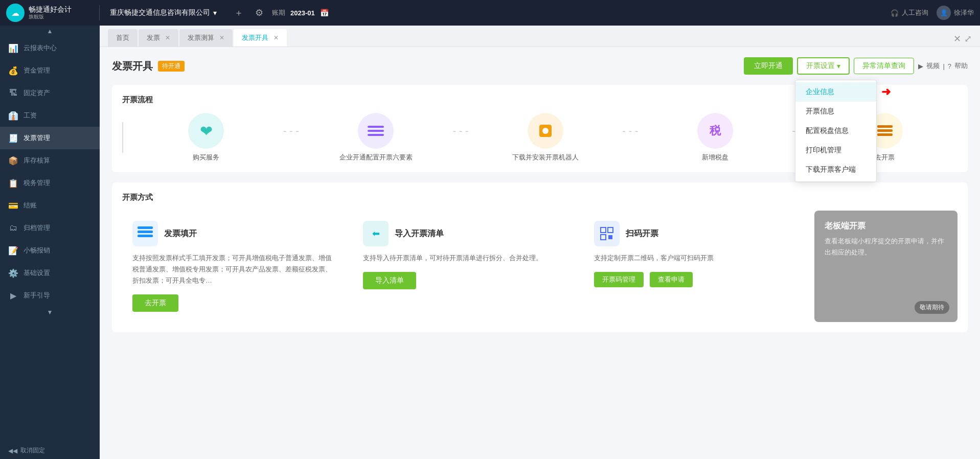 The width and height of the screenshot is (980, 459). What do you see at coordinates (957, 39) in the screenshot?
I see `tab-close-icon: ✕` at bounding box center [957, 39].